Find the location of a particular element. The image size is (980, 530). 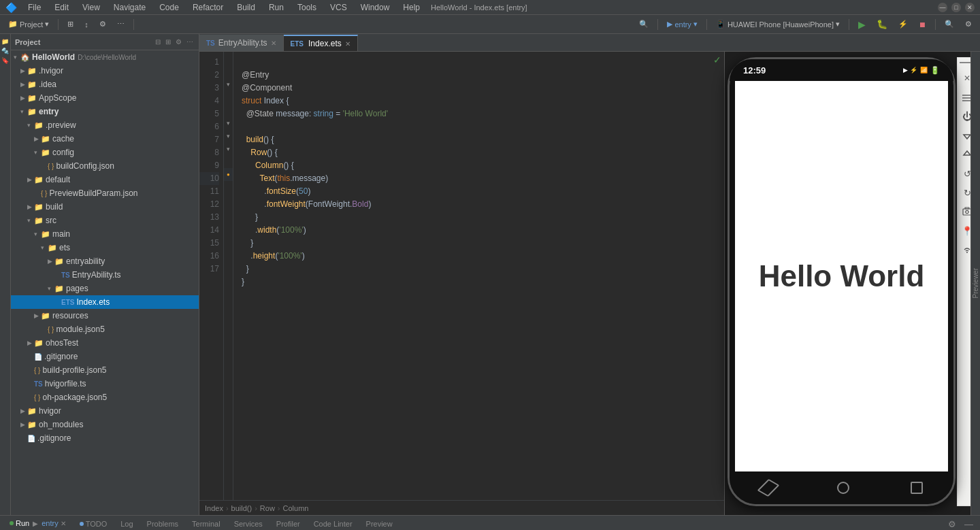

tree-item-build: ▶ 📁 build is located at coordinates (105, 207).